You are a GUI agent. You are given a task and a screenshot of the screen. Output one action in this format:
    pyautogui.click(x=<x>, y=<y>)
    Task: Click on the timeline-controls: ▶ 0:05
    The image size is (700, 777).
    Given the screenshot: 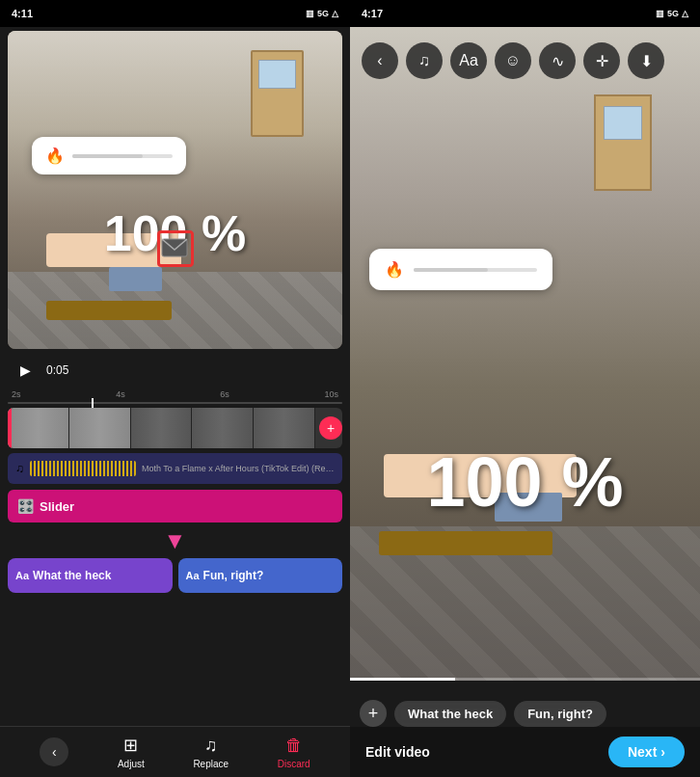 What is the action you would take?
    pyautogui.click(x=175, y=370)
    